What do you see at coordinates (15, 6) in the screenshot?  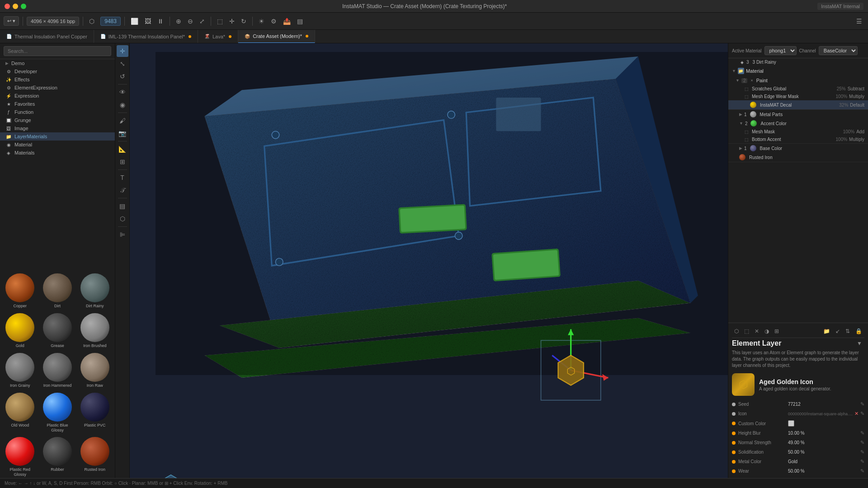 I see `window-controls` at bounding box center [15, 6].